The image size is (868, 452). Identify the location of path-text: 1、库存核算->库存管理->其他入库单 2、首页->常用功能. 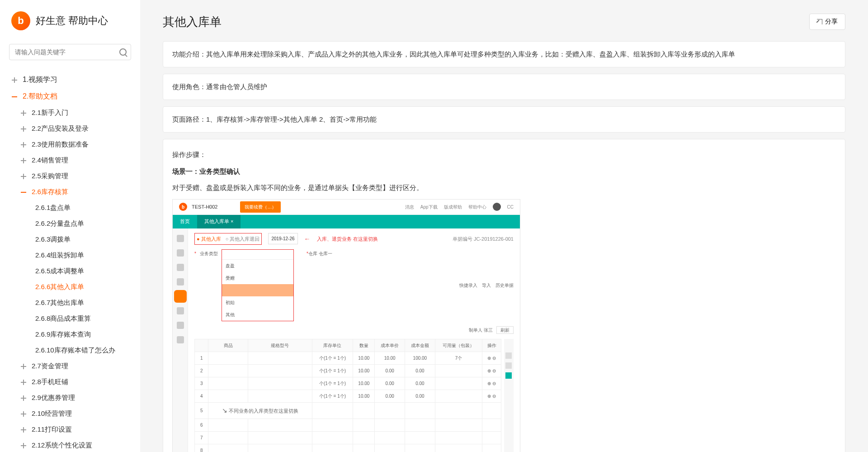
(291, 119).